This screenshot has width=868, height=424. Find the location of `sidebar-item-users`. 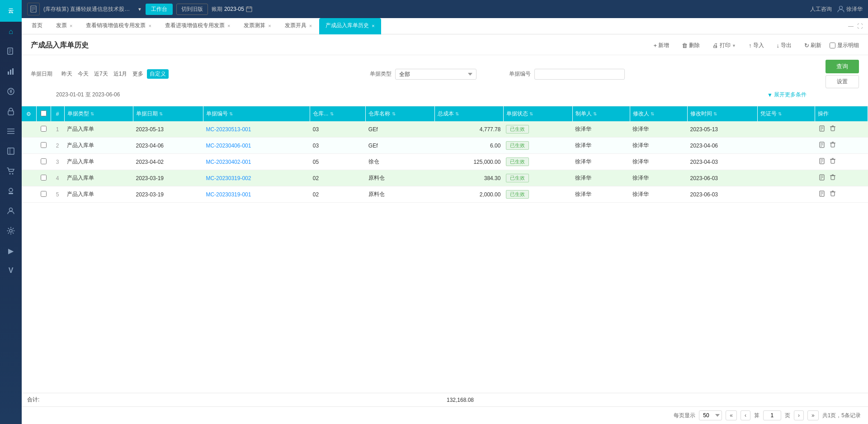

sidebar-item-users is located at coordinates (11, 211).